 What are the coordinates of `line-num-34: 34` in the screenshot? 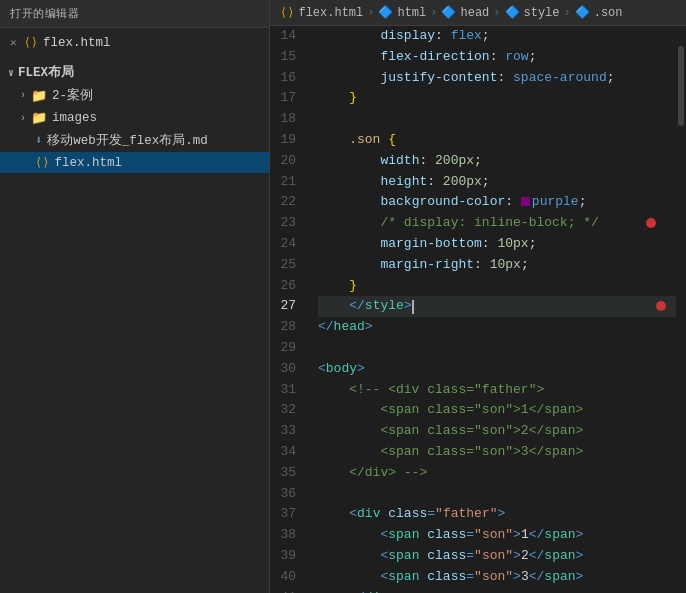 It's located at (287, 452).